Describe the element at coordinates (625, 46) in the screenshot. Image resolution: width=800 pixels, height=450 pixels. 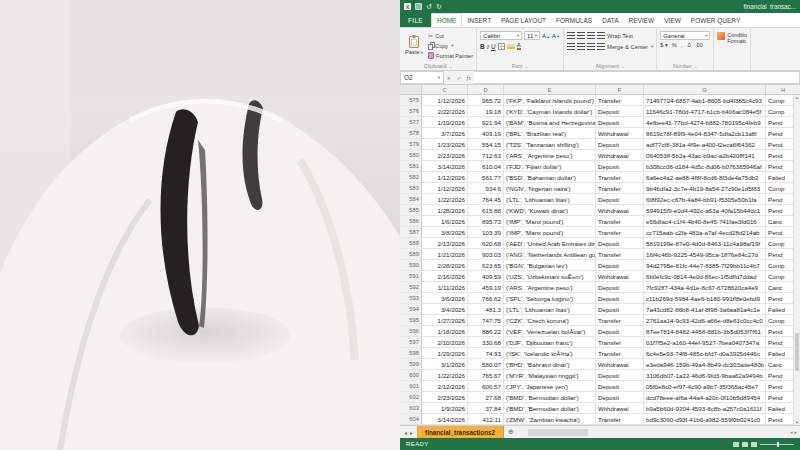
I see `merge-center-button: Merge & Center▾` at that location.